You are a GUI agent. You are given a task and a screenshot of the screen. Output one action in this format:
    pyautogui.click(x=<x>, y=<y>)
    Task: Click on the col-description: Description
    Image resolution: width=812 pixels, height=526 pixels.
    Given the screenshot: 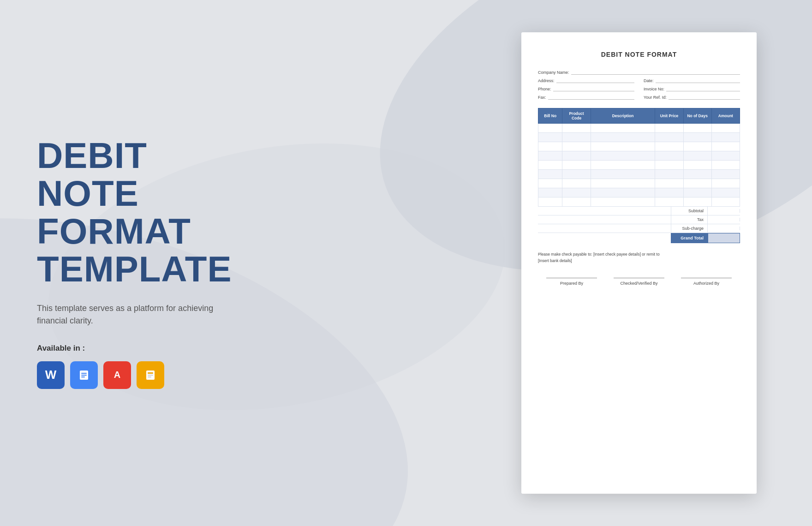 What is the action you would take?
    pyautogui.click(x=623, y=116)
    